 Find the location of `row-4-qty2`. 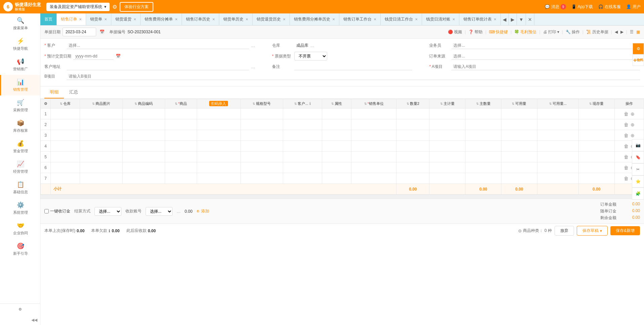

row-4-qty2 is located at coordinates (413, 146).